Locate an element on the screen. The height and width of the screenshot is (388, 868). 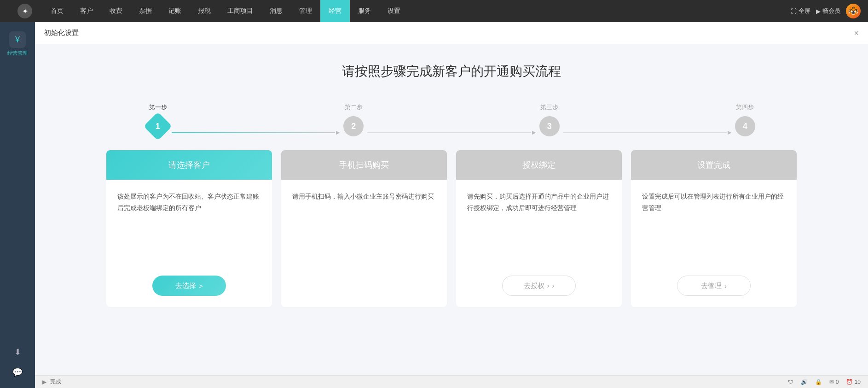
card1-body: 该处展示的客户为不在回收站、客户状态正常建账后完成老板端绑定的所有客户 is located at coordinates (189, 224).